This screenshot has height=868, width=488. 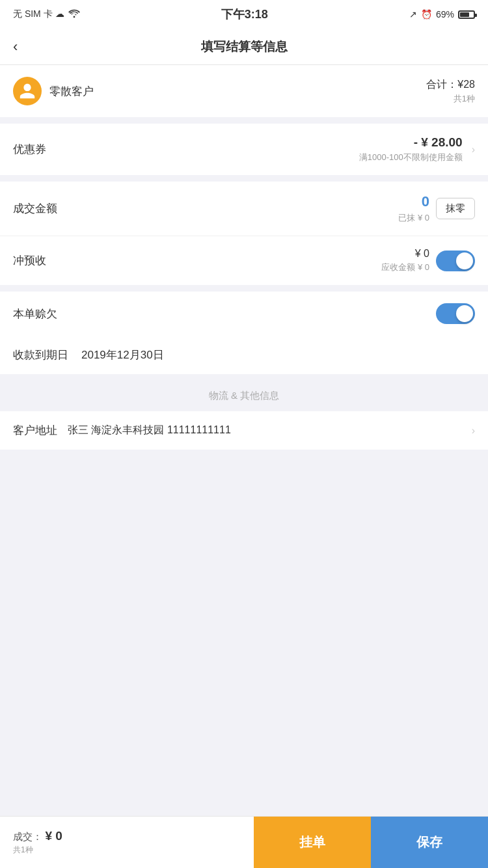 I want to click on bottom-count: 共1种, so click(x=127, y=850).